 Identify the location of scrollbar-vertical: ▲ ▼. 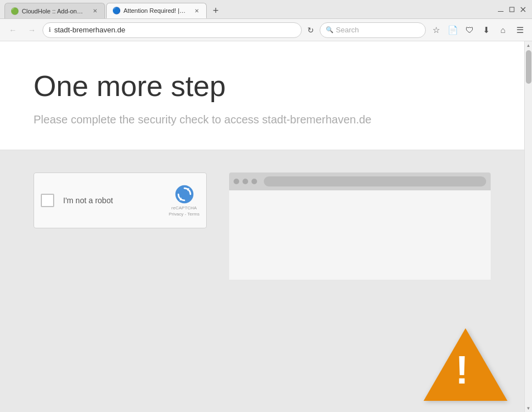
(528, 227).